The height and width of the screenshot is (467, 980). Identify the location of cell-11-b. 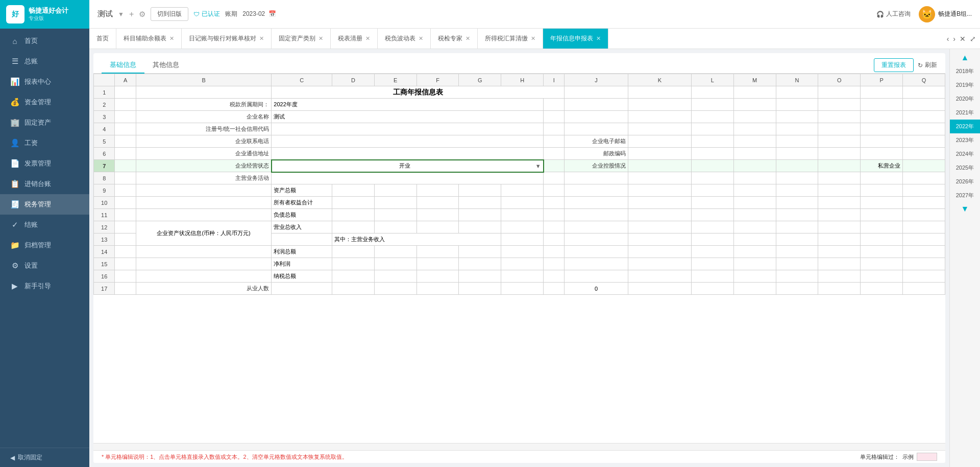
(203, 215).